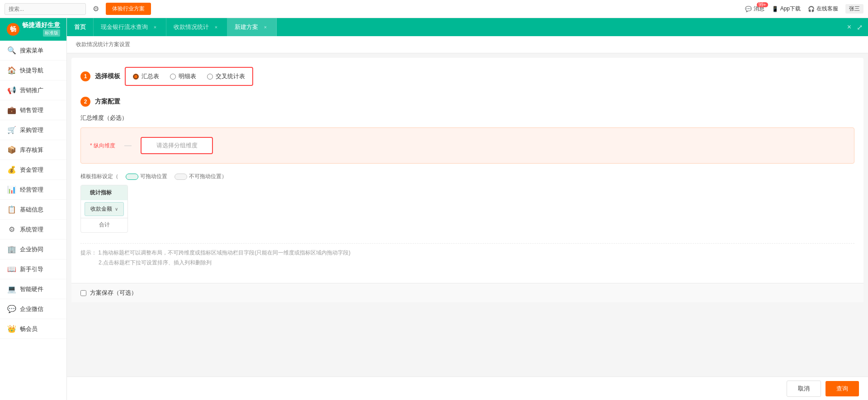  What do you see at coordinates (173, 77) in the screenshot?
I see `radio-detail-input` at bounding box center [173, 77].